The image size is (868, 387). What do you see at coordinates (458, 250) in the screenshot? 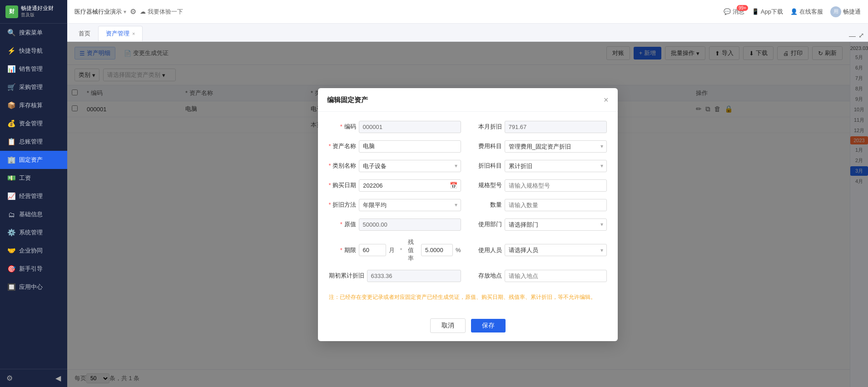
I see `residual-rate-unit-label: %` at bounding box center [458, 250].